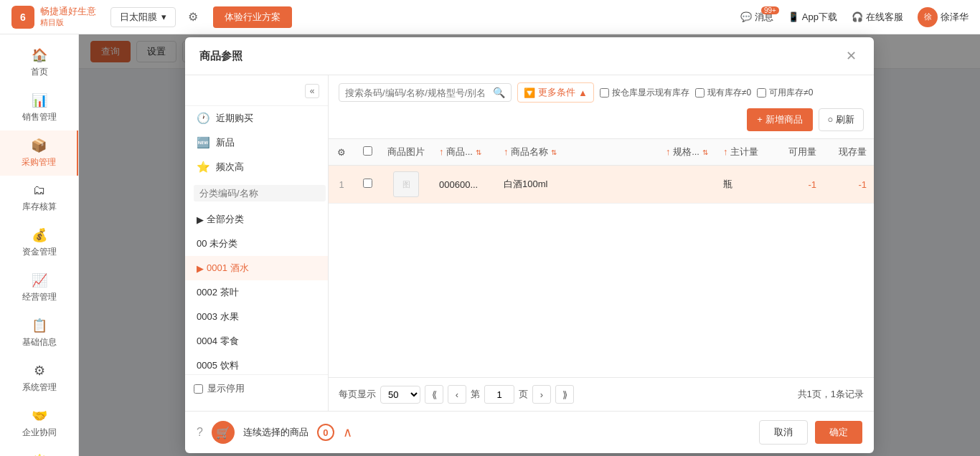  Describe the element at coordinates (805, 120) in the screenshot. I see `toolbar-right: + 新增商品 ○ 刷新` at that location.